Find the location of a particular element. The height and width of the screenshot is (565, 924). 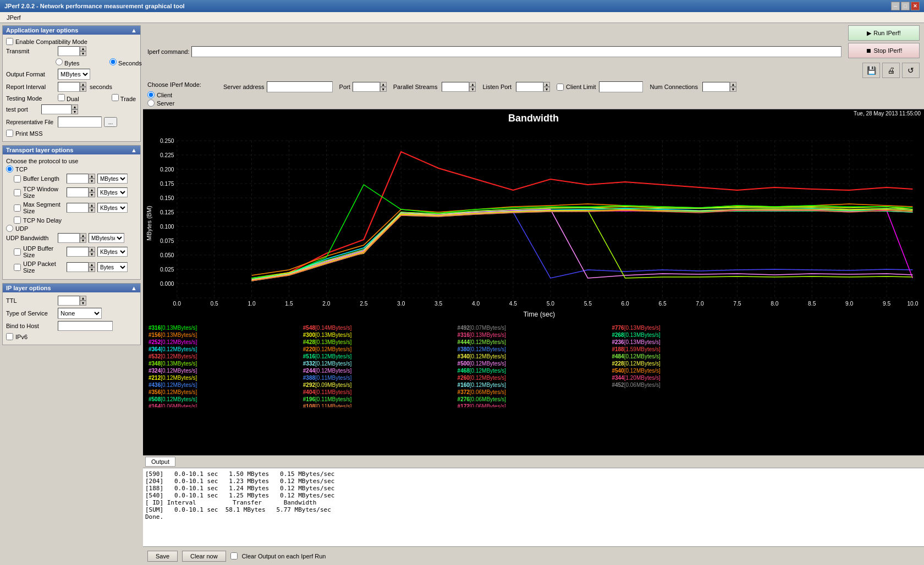

svg-text: 7.0 is located at coordinates (700, 303).